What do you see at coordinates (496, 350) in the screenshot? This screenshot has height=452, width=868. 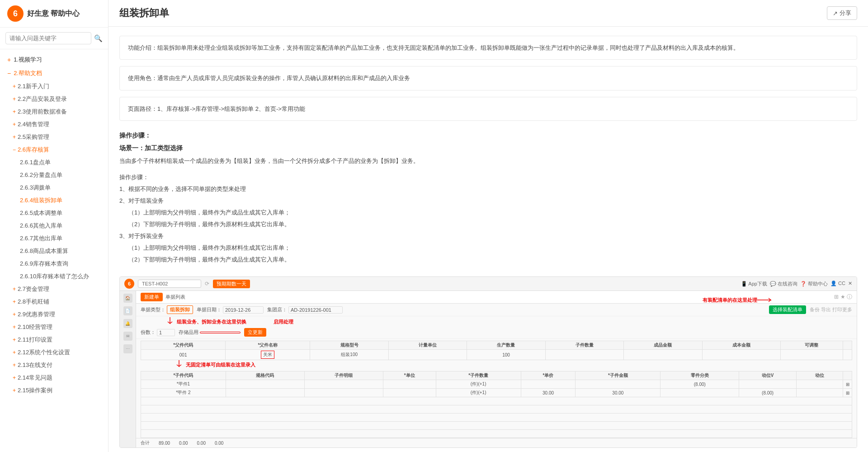 I see `ss-upper-table: *父件代码 *父件名称 规格型号 计量单位 生产数量 子件数量 成品金额 成本金…` at bounding box center [496, 350].